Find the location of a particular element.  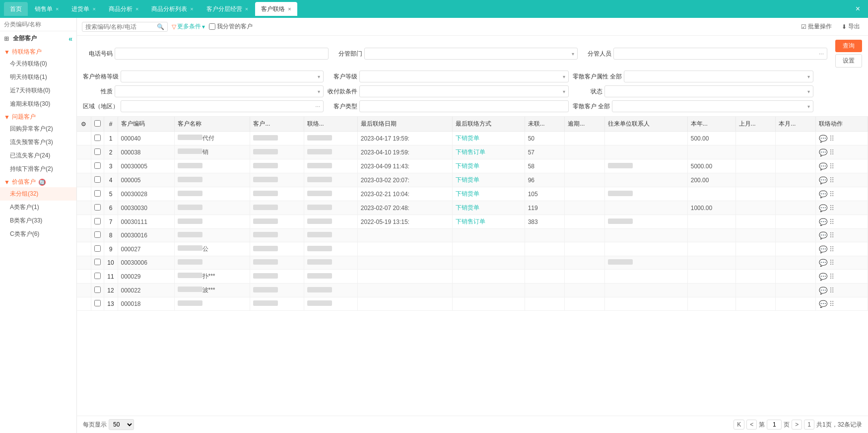

all-customers-header: ⊞ 全部客户 « is located at coordinates (38, 39).